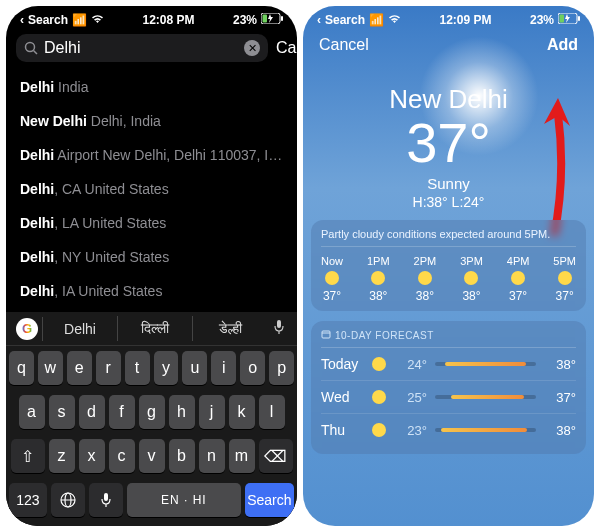 Image resolution: width=600 pixels, height=532 pixels. Describe the element at coordinates (152, 121) in the screenshot. I see `result-item: New Delhi Delhi, India` at that location.